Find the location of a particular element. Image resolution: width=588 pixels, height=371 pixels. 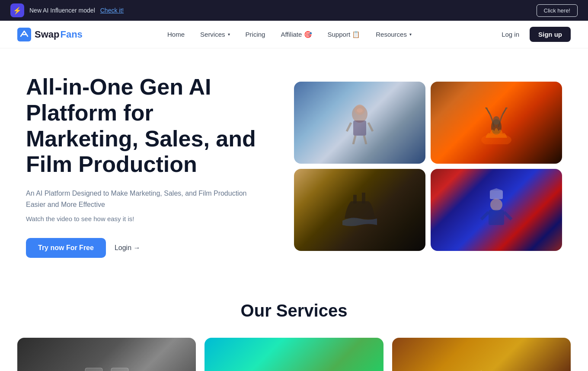

hero-buttons: Try now For Free Login → is located at coordinates (147, 248).